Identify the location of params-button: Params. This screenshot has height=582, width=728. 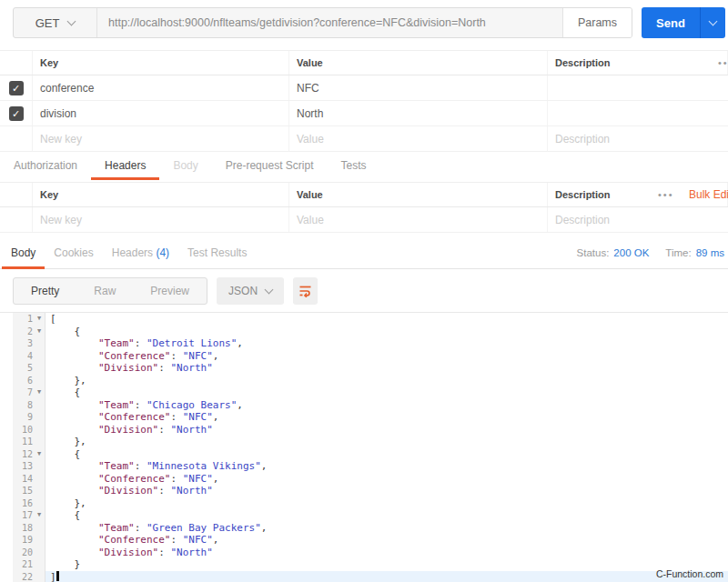
(597, 23).